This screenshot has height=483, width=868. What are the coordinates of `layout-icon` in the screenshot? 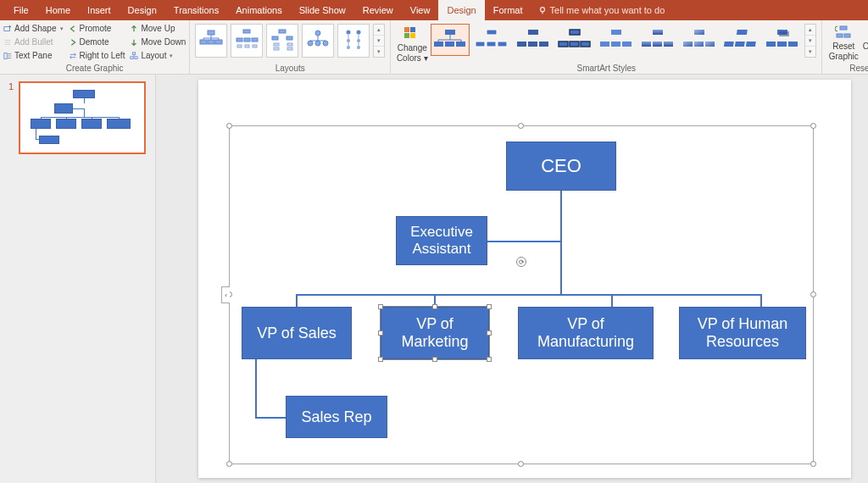 It's located at (134, 56).